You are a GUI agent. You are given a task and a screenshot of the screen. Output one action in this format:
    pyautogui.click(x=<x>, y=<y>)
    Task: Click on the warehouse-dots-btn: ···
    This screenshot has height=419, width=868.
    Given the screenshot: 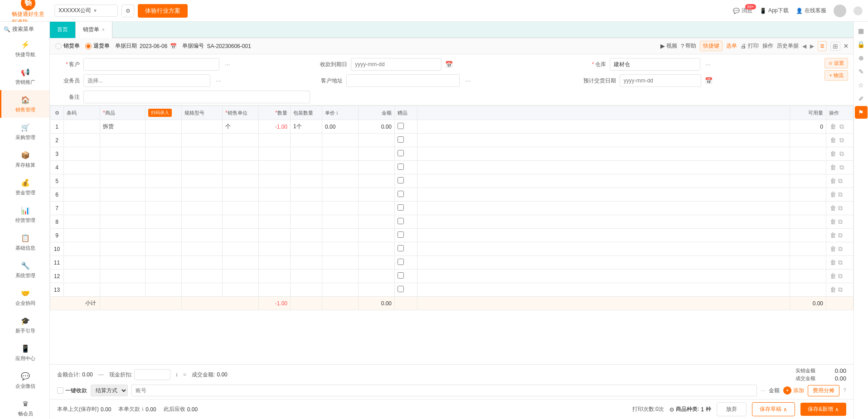 What is the action you would take?
    pyautogui.click(x=708, y=64)
    